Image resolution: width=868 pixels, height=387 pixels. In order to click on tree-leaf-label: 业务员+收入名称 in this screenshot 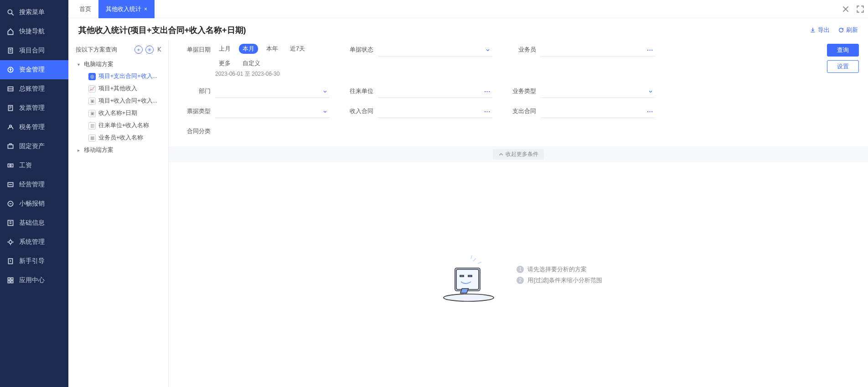, I will do `click(121, 138)`.